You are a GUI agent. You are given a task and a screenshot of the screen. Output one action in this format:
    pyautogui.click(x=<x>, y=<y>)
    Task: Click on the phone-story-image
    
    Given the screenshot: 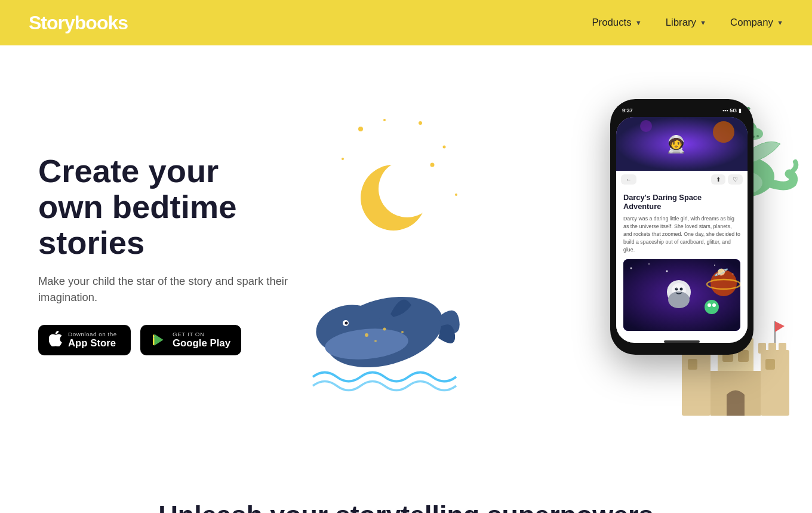 What is the action you would take?
    pyautogui.click(x=682, y=295)
    